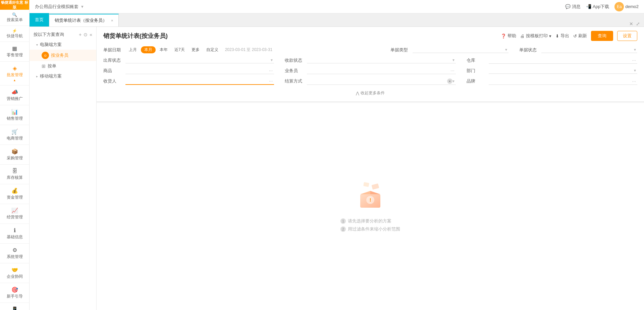  I want to click on sidebar-item-appcenter: 📱 应用中心, so click(15, 307).